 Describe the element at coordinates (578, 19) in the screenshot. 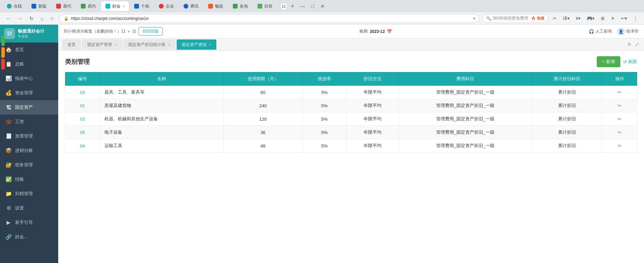

I see `wallet-icon: ¥▾` at that location.